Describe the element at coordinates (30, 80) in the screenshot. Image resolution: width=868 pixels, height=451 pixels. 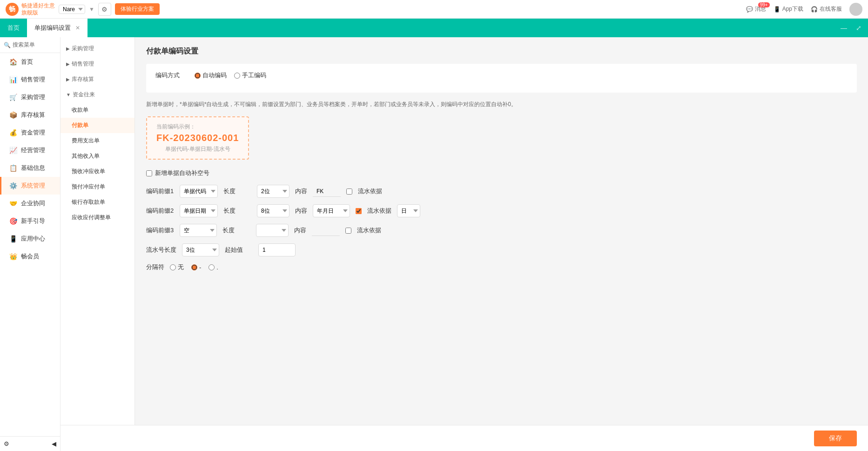
I see `sidebar-item-sales: 📊 销售管理` at that location.